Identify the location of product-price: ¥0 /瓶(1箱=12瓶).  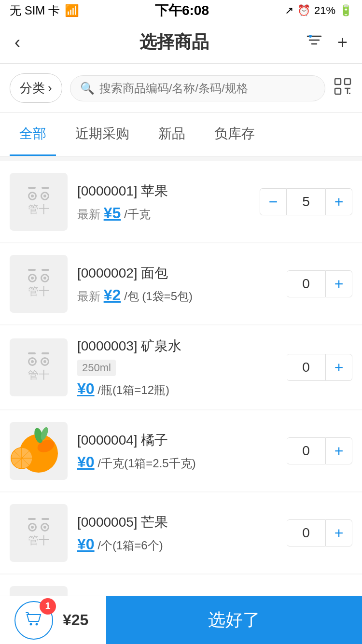
(177, 389).